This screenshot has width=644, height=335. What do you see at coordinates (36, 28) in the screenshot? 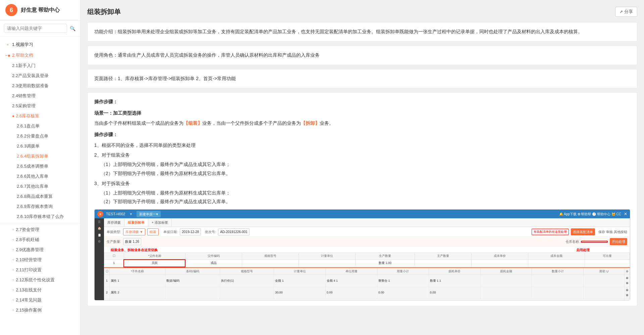
I see `search-input` at bounding box center [36, 28].